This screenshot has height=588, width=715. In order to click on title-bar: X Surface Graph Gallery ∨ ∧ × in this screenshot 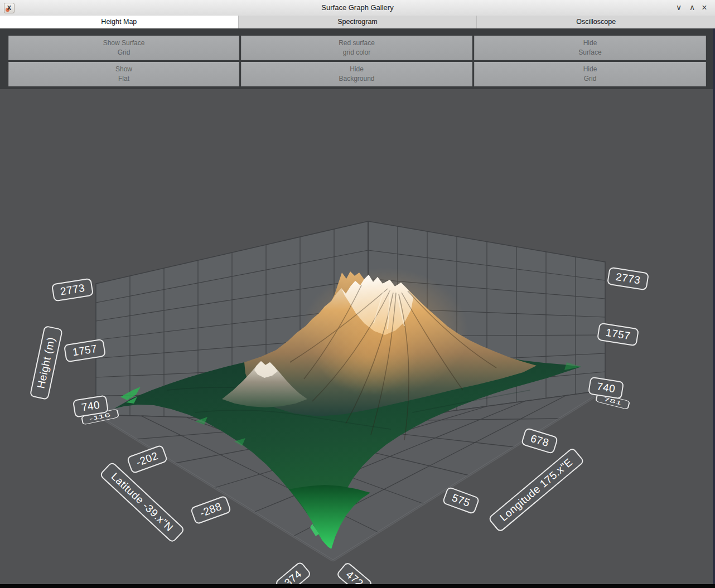, I will do `click(358, 8)`.